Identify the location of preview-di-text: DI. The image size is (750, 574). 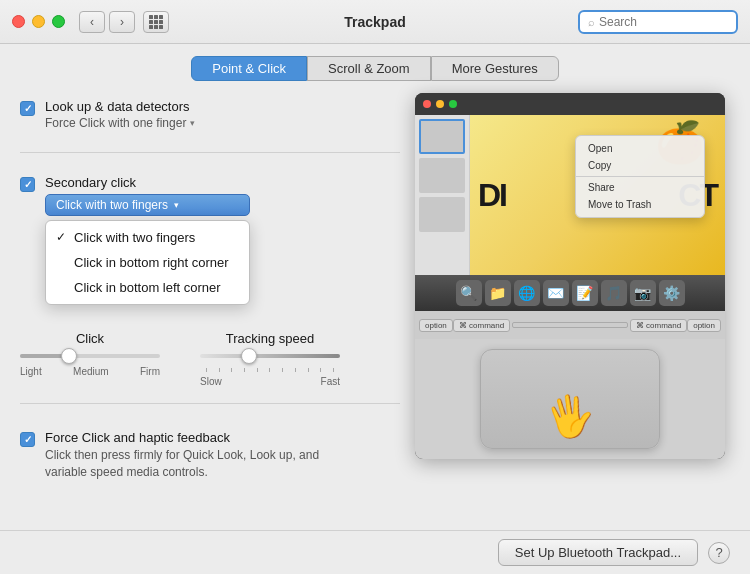
(492, 196).